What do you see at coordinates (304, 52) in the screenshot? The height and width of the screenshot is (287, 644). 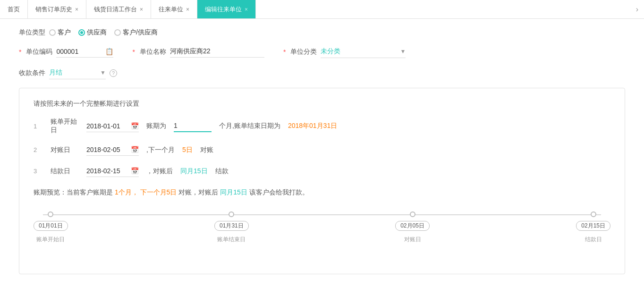 I see `unit-category-label: 单位分类` at bounding box center [304, 52].